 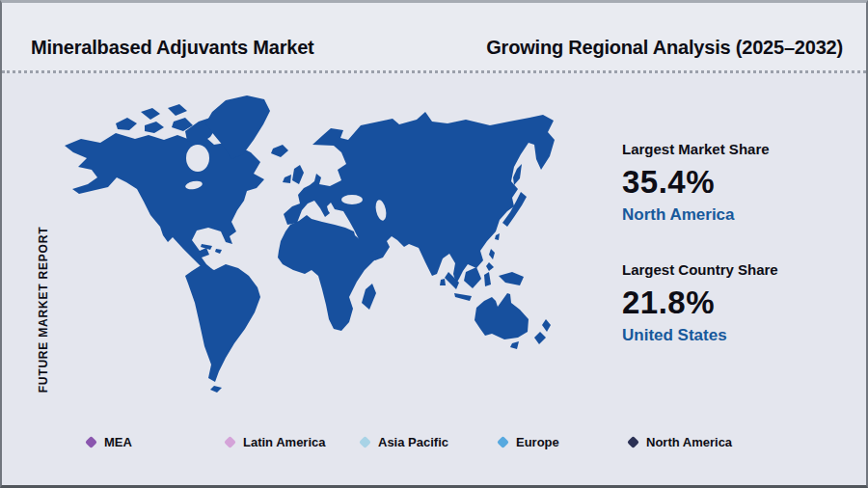 I want to click on legend-label: MEA, so click(x=118, y=442).